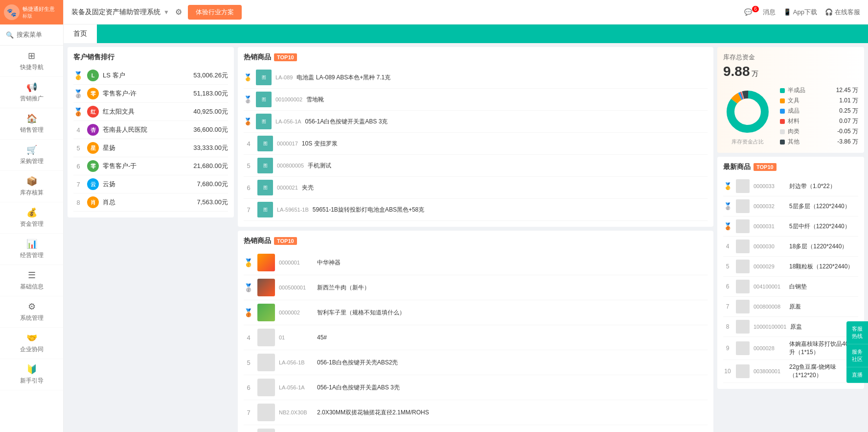 The width and height of the screenshot is (868, 432). Describe the element at coordinates (146, 166) in the screenshot. I see `customer-name: 零售客户-于` at that location.